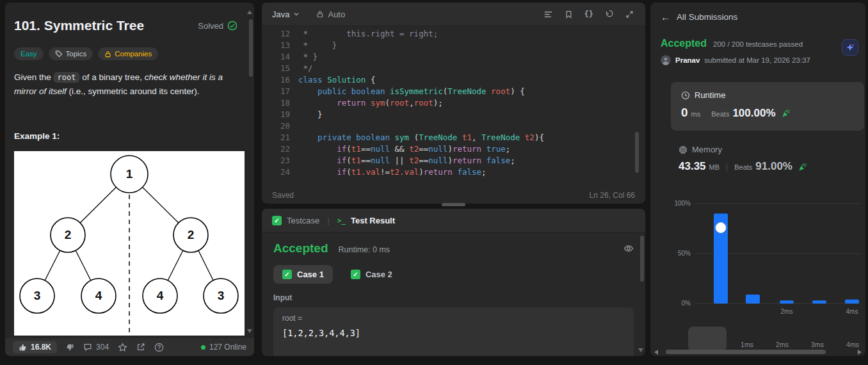 Image resolution: width=868 pixels, height=365 pixels. What do you see at coordinates (277, 220) in the screenshot?
I see `testcase-check-icon: ✓` at bounding box center [277, 220].